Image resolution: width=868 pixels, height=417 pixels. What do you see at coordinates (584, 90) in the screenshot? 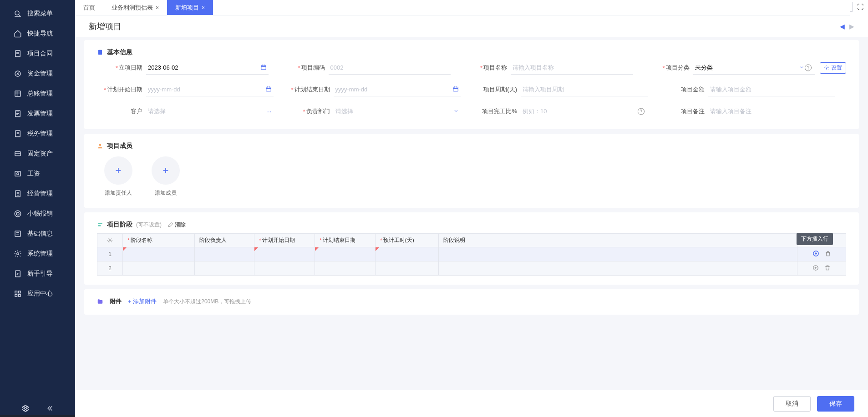
I see `project-cycle-input` at bounding box center [584, 90].